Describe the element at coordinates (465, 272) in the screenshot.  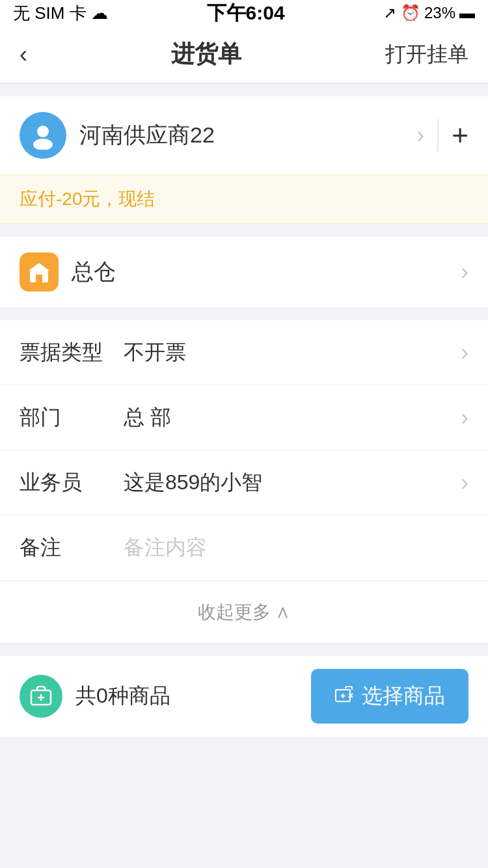
I see `warehouse-chevron-icon: ›` at that location.